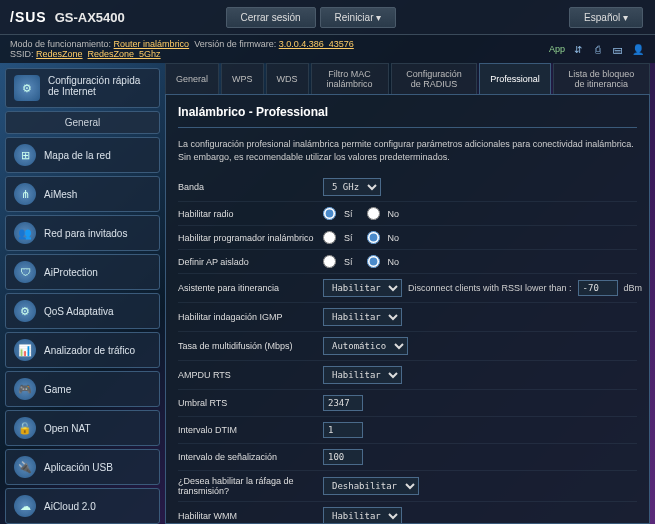 The image size is (655, 524). Describe the element at coordinates (58, 390) in the screenshot. I see `sidebar-item-label: Game` at that location.